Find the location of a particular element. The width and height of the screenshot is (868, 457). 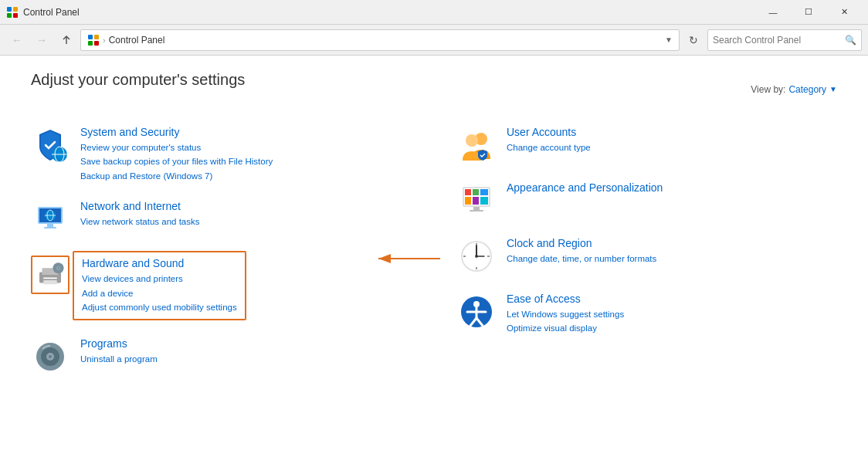

user-accounts-info: User Accounts Change account type is located at coordinates (548, 140).